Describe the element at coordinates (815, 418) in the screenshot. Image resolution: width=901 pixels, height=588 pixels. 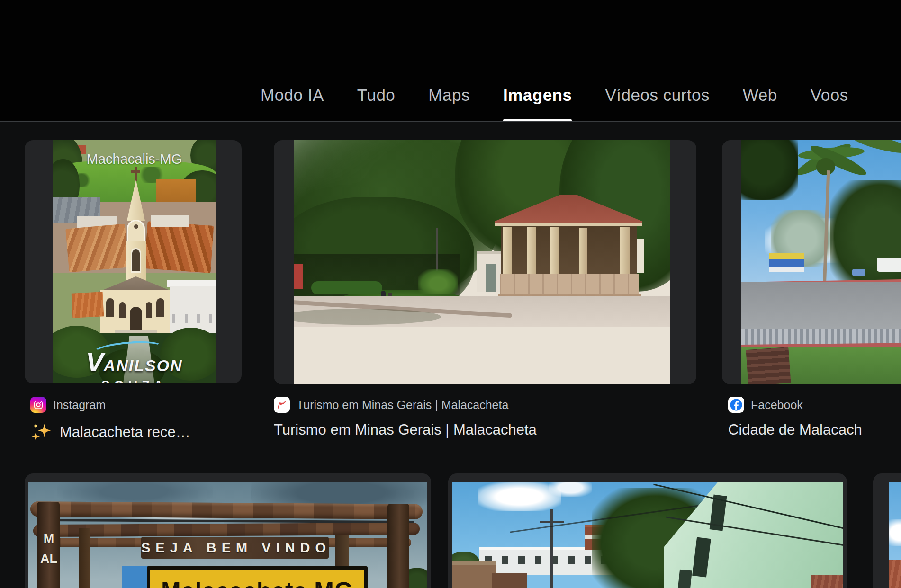
I see `result-caption-facebook: Facebook Cidade de Malacach` at that location.